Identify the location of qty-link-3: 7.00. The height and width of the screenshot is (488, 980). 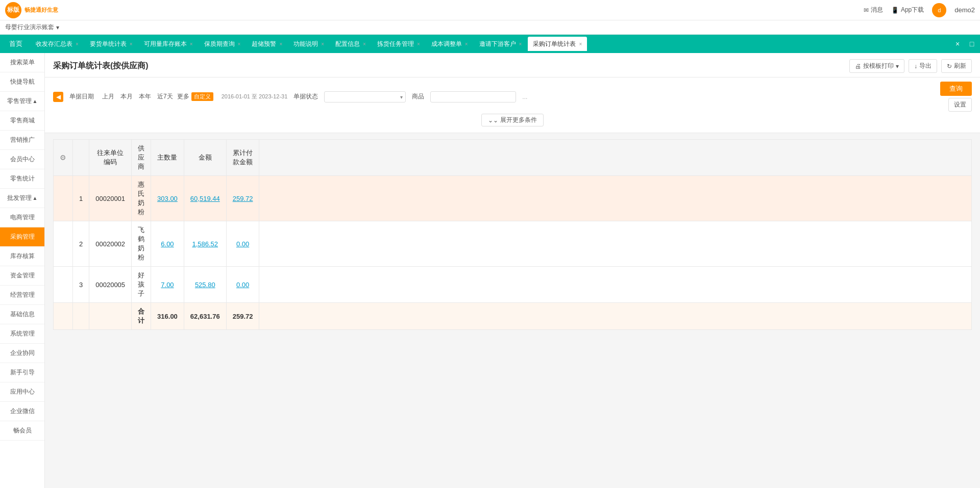
(167, 285).